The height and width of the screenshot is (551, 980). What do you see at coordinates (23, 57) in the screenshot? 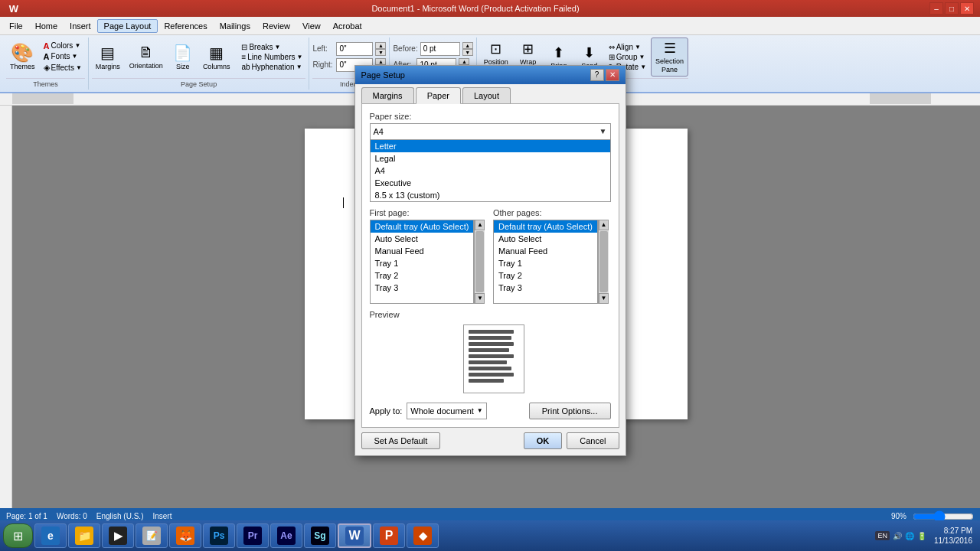
I see `themes-button: 🎨 Themes` at bounding box center [23, 57].